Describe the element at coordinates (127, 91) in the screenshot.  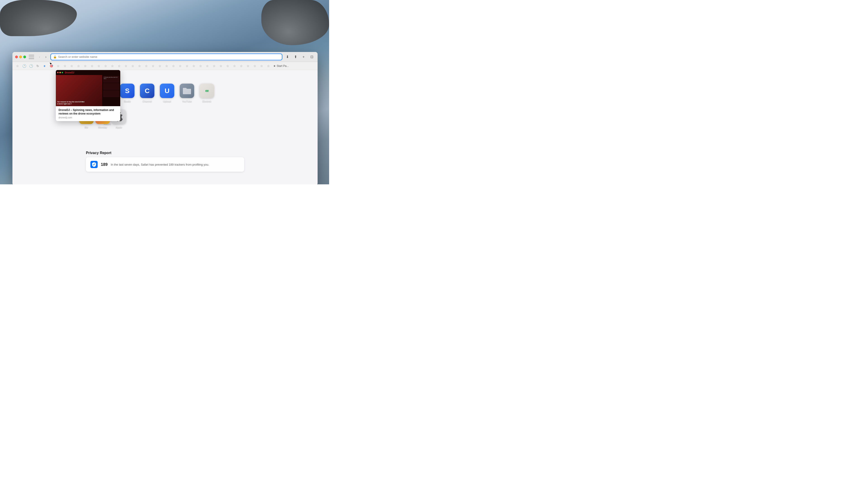
I see `favorite-studio-icon: S` at that location.